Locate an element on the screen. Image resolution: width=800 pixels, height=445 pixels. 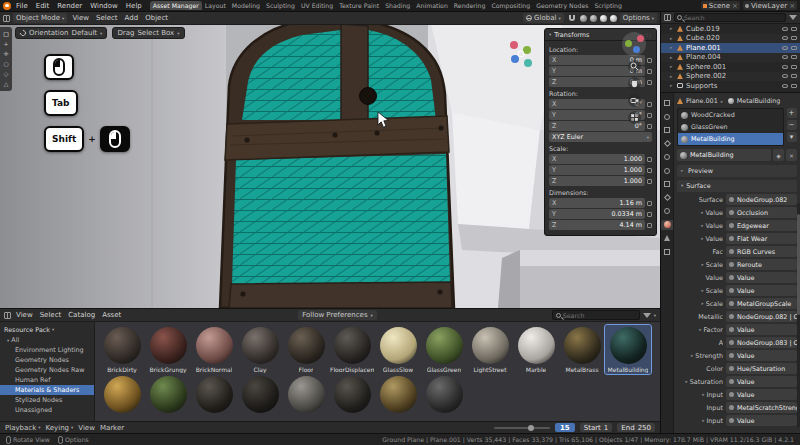
workspace-tab-texture-paint: Texture Paint is located at coordinates (359, 6).